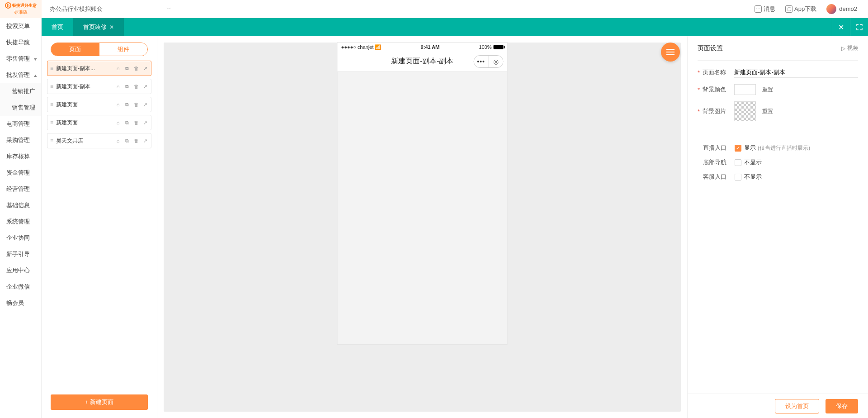  What do you see at coordinates (21, 238) in the screenshot?
I see `sidebar-item: 企业协同` at bounding box center [21, 238].